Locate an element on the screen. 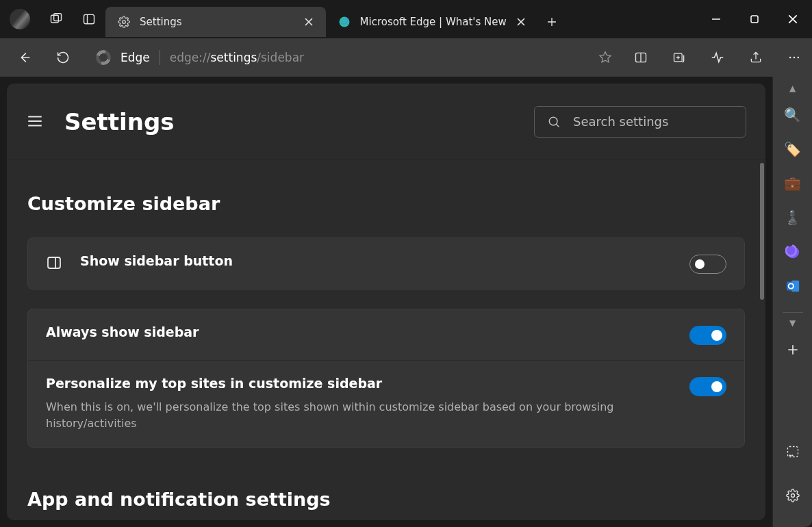 This screenshot has height=527, width=812. setting-label-always-show: Always show sidebar is located at coordinates (359, 332).